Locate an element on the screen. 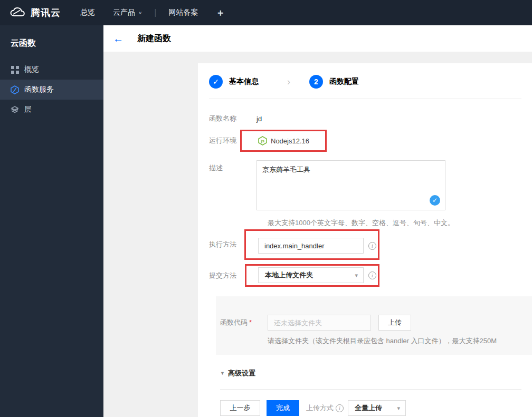  handler-input is located at coordinates (311, 246).